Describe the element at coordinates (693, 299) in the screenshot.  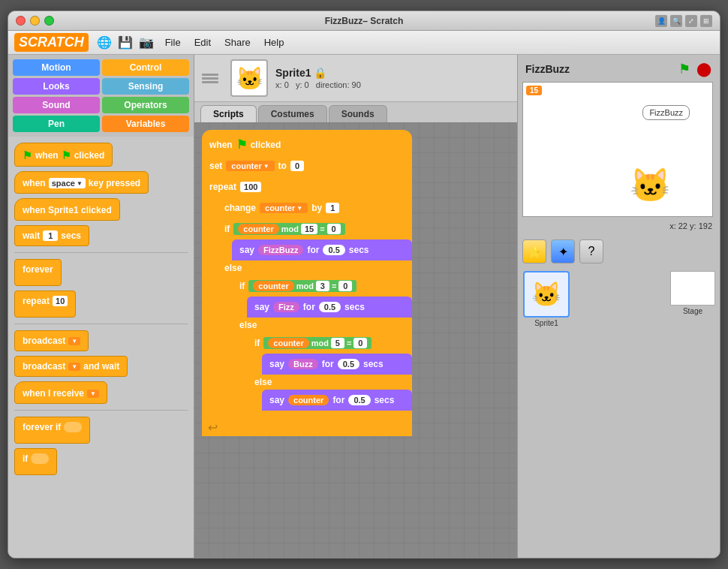
I see `stage-mini-item: Stage` at that location.